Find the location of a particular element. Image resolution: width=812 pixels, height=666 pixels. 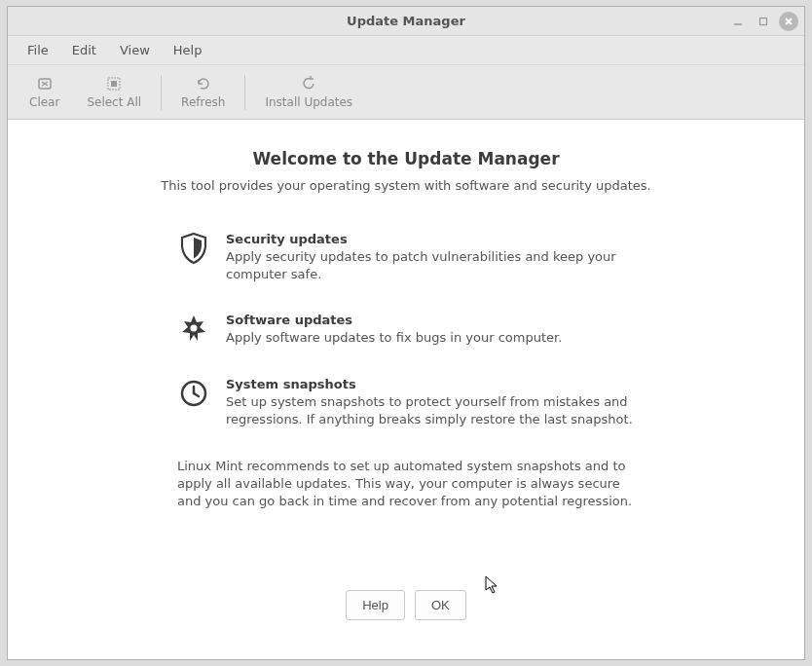

welcome-subtitle: This tool provides your operating system… is located at coordinates (406, 185).